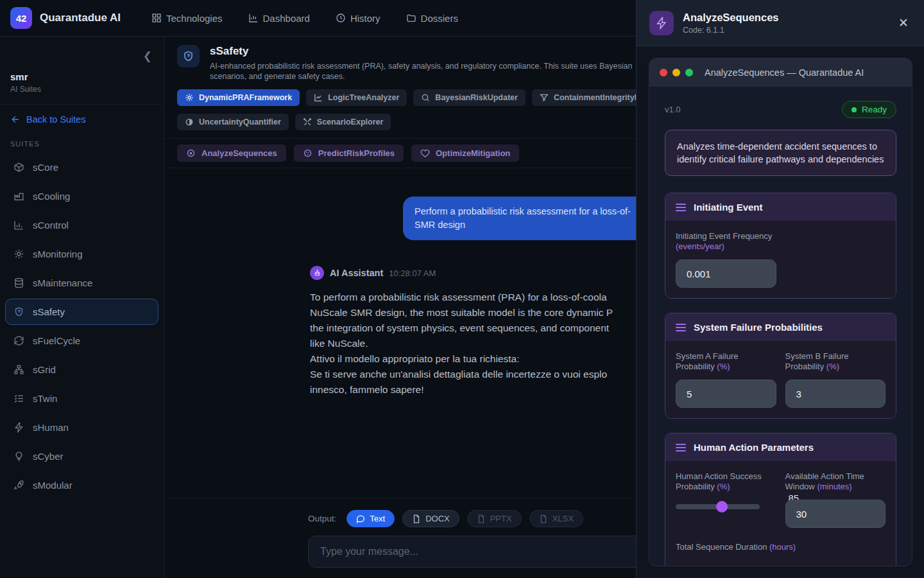  I want to click on capability-tag-predictriskprofiles: PredictRiskProfiles, so click(349, 153).